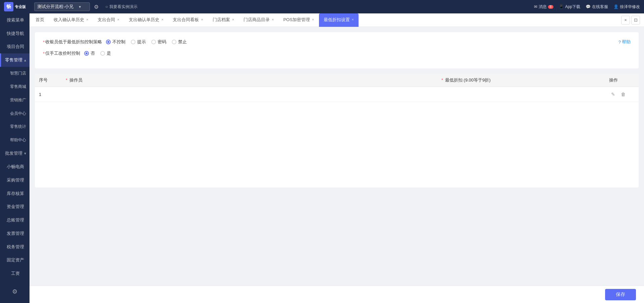  I want to click on th-seq: 序号, so click(48, 80).